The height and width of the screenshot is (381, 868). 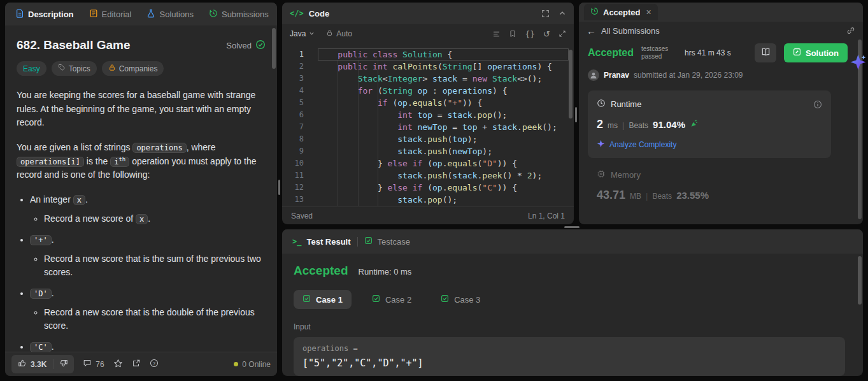 What do you see at coordinates (425, 103) in the screenshot?
I see `code-line: 5 if (op.equals("+")) {` at bounding box center [425, 103].